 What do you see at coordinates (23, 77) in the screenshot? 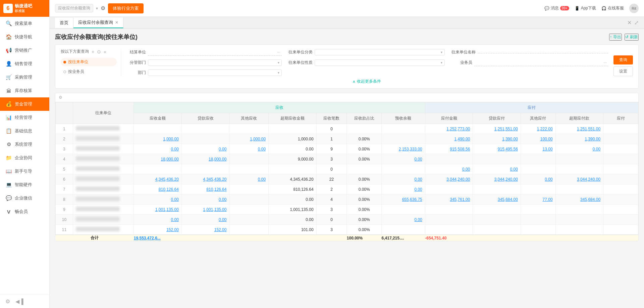
I see `sidebar-item-label: 采购管理` at bounding box center [23, 77].